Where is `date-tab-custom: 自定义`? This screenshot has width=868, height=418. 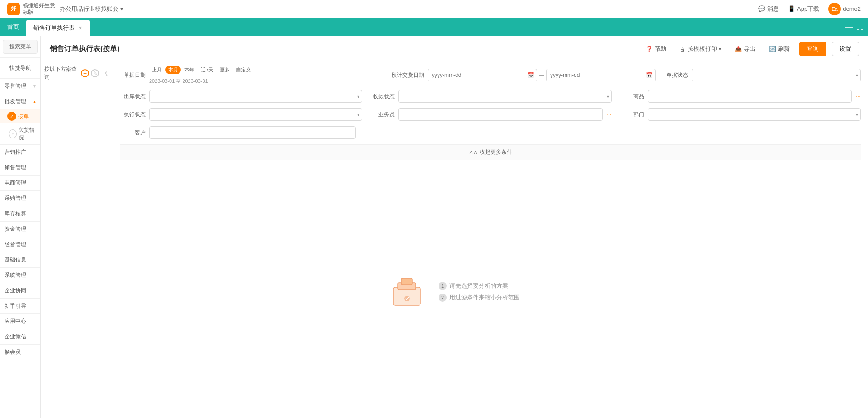
date-tab-custom: 自定义 is located at coordinates (243, 70).